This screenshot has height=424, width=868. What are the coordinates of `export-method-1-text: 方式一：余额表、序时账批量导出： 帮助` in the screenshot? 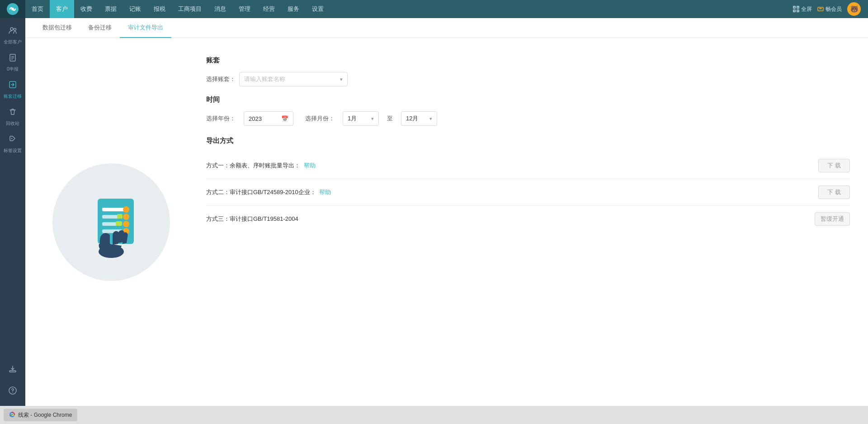 It's located at (509, 166).